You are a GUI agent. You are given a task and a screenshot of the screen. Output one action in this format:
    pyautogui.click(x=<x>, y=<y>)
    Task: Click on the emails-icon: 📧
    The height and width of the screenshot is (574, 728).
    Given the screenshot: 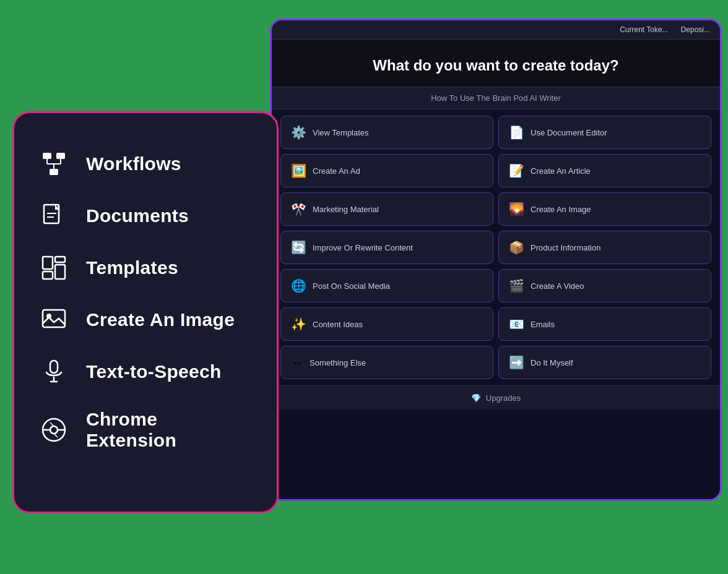 What is the action you would take?
    pyautogui.click(x=516, y=324)
    